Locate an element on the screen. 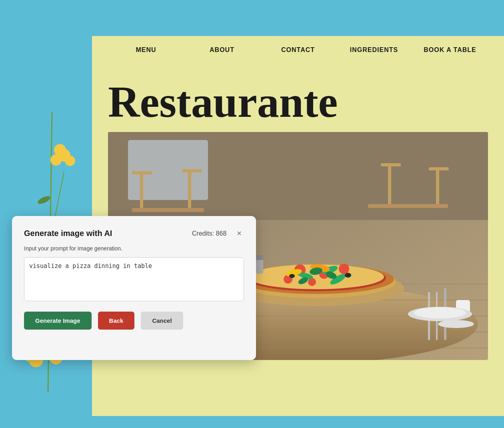  nav-ingredients: INGREDIENTS is located at coordinates (374, 50).